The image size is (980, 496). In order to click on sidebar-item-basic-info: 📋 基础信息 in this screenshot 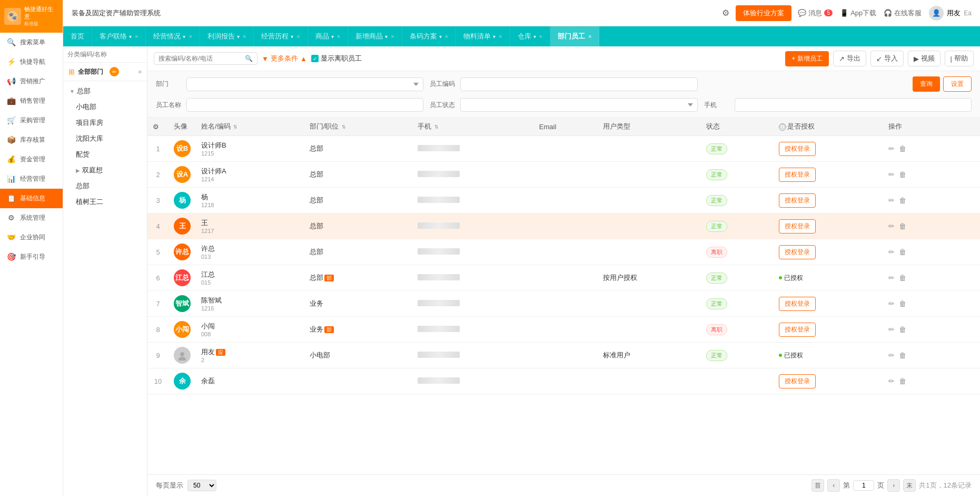, I will do `click(32, 198)`.